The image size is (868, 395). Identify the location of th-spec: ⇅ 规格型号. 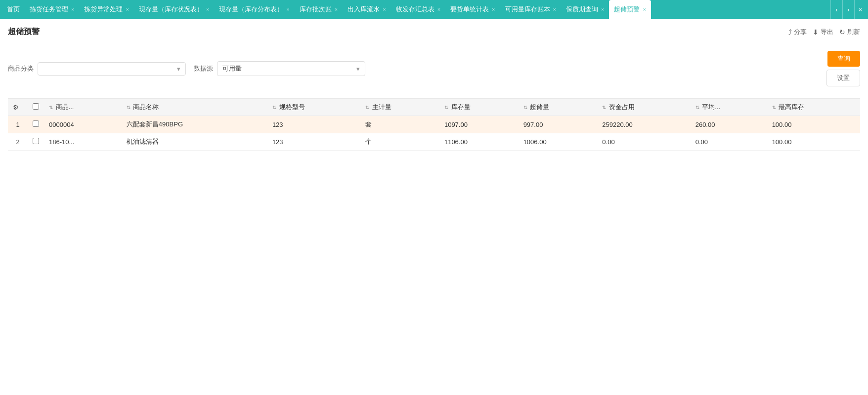
(314, 108).